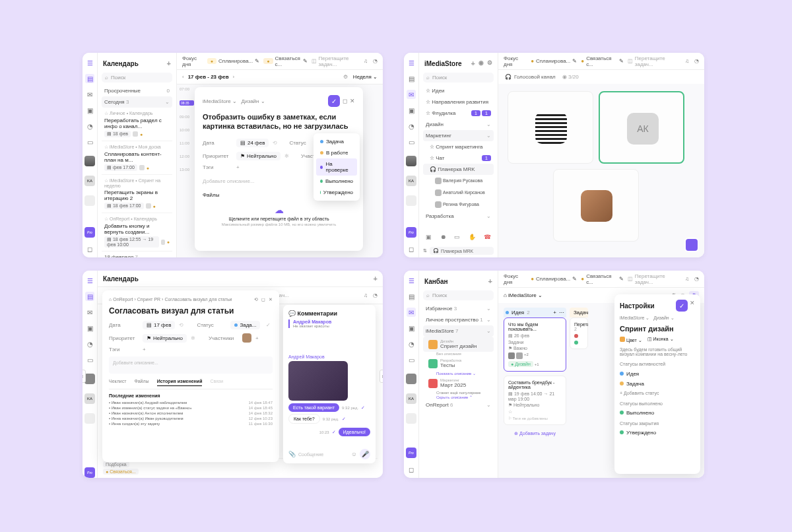  I want to click on task-row: ☆ OnReport • КалендарьДобавить кнопку и …, so click(137, 232).